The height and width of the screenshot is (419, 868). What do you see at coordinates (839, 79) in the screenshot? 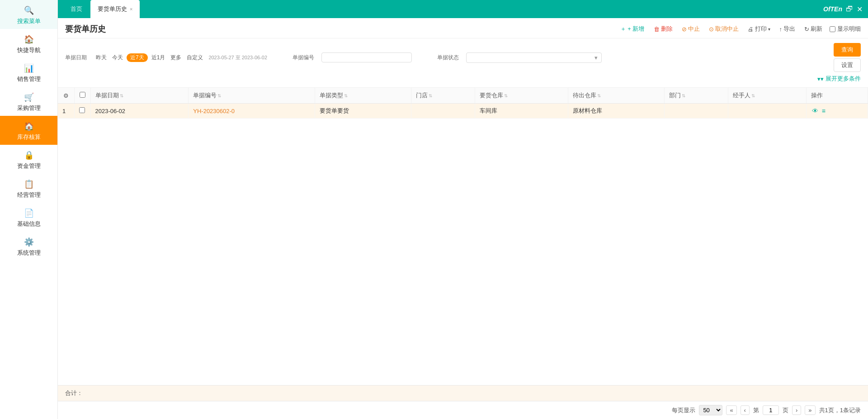
I see `expand-filter-button: ▾▾ 展开更多条件` at bounding box center [839, 79].